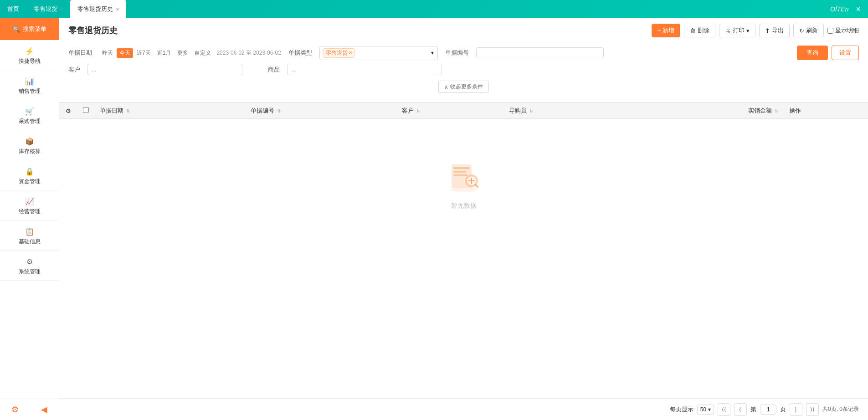  What do you see at coordinates (164, 53) in the screenshot?
I see `date-opt-1month: 近1月` at bounding box center [164, 53].